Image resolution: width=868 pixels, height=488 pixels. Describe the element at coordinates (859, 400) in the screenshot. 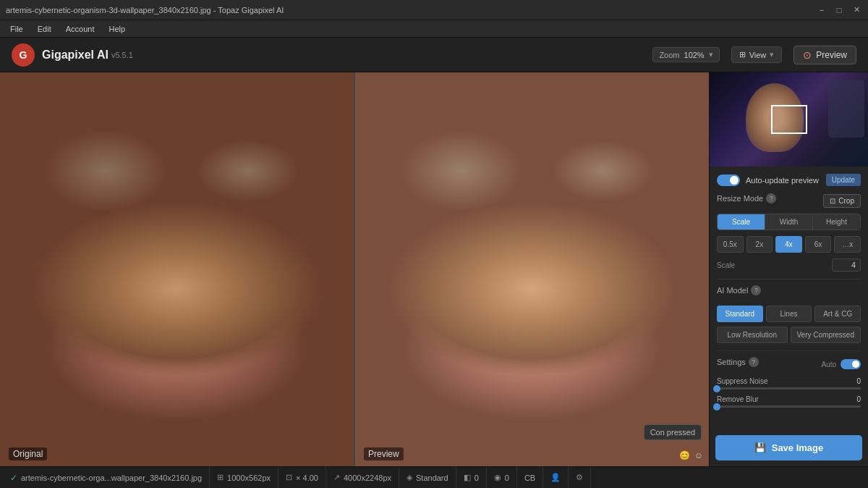

I see `remove-blur-value: 0` at that location.